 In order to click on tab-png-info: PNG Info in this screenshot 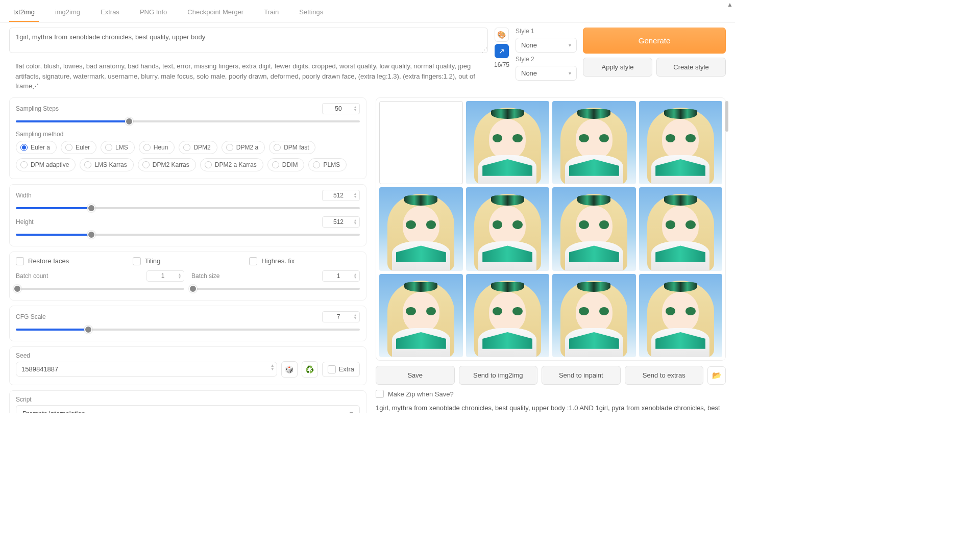, I will do `click(153, 13)`.